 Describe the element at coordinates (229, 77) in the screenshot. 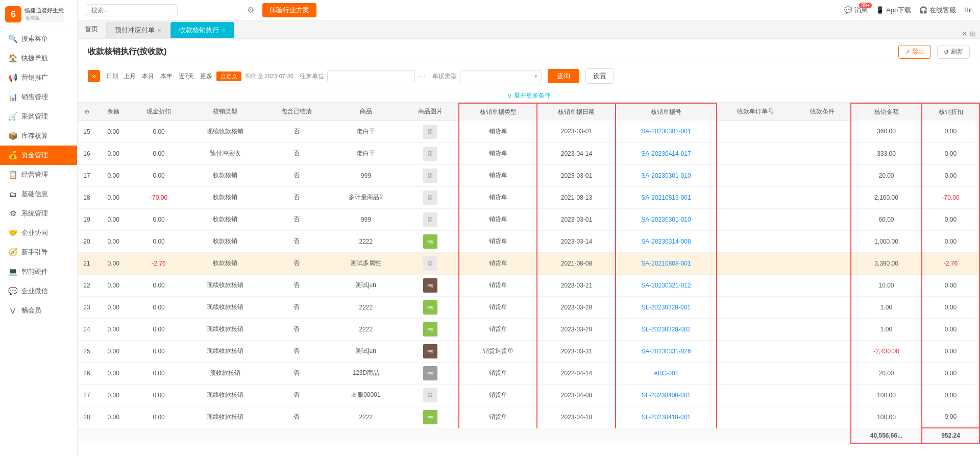

I see `filter-custom-btn: 自定义` at that location.